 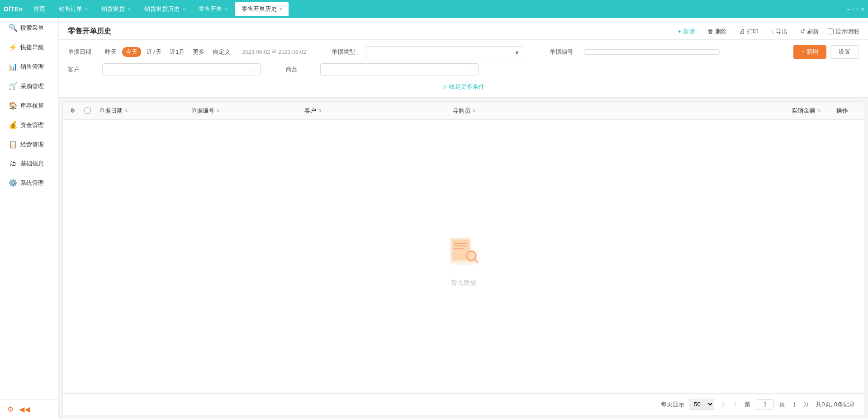 I want to click on refresh-button: ↺ 刷新, so click(x=810, y=32).